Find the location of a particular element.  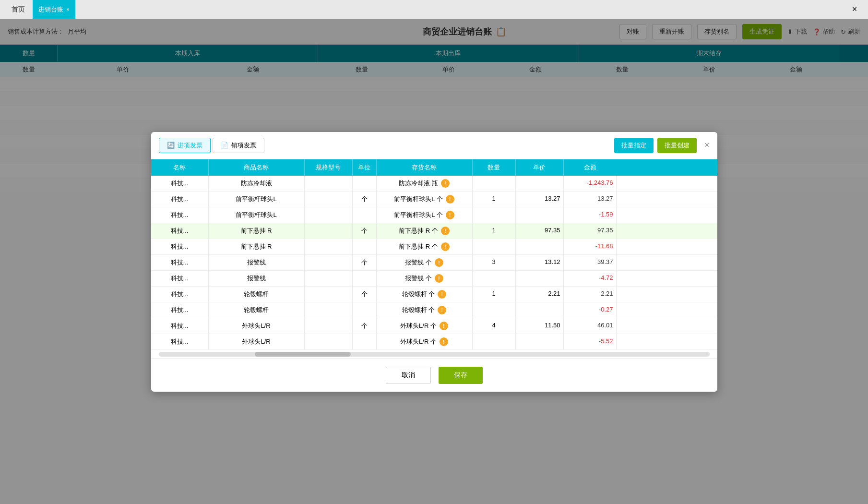

cell-amount: 13.27 is located at coordinates (590, 199).